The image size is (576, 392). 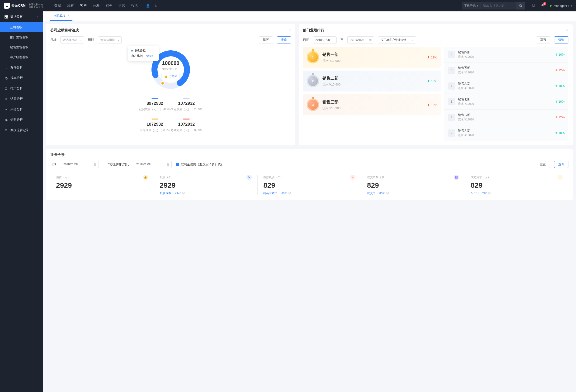 I want to click on phone-icon: ✆, so click(x=156, y=6).